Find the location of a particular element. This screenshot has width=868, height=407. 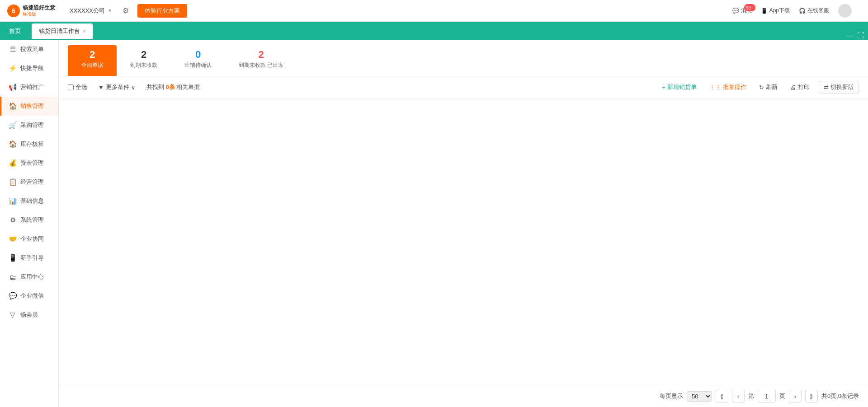

select-all-label: 全选 is located at coordinates (81, 87).